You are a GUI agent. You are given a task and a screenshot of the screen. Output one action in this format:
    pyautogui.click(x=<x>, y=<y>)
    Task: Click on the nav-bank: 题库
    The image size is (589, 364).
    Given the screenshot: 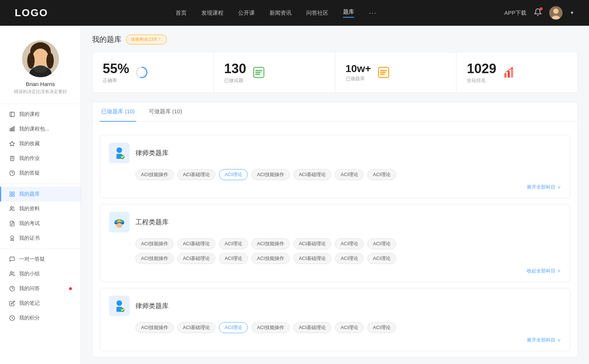 What is the action you would take?
    pyautogui.click(x=349, y=13)
    